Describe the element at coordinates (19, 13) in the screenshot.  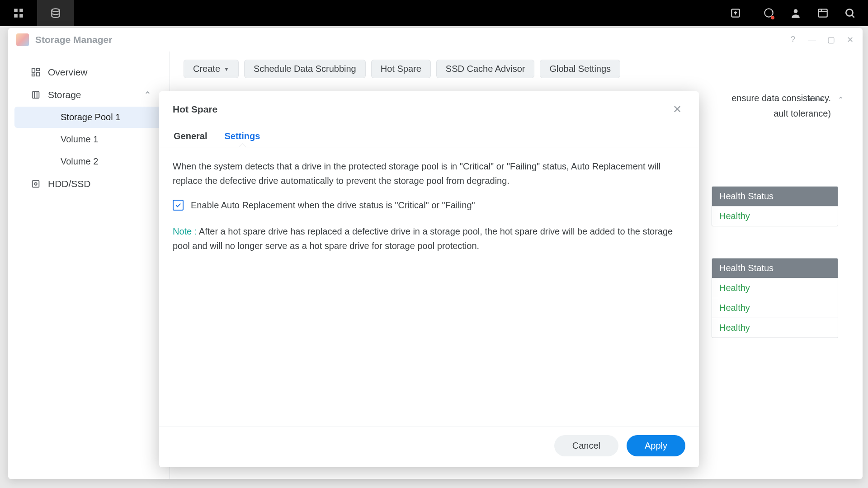
I see `launcher-icon` at that location.